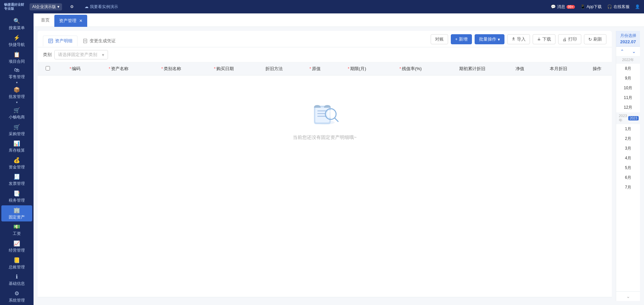 This screenshot has width=644, height=305. What do you see at coordinates (17, 147) in the screenshot?
I see `sidebar-item-inventory: 📊 库存核算` at bounding box center [17, 147].